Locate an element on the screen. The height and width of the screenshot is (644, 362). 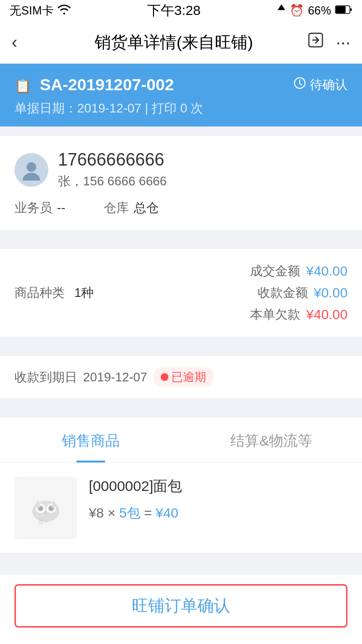
category-value: 1种 is located at coordinates (84, 293).